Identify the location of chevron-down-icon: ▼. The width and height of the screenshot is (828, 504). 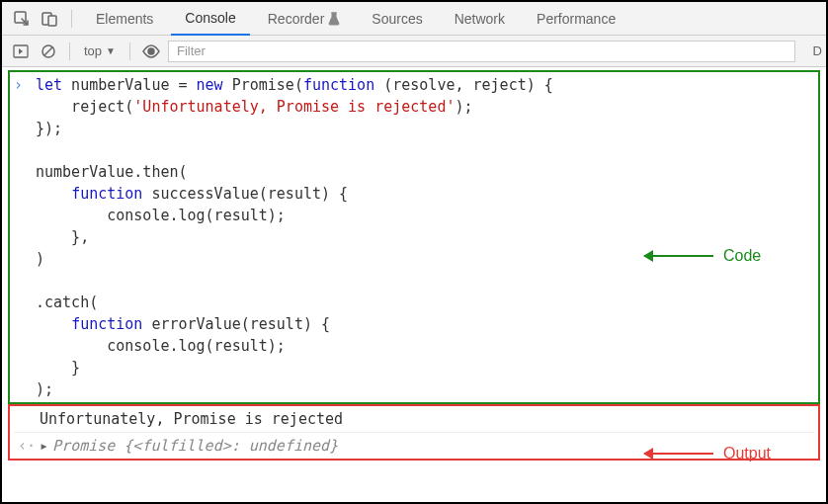
(111, 51).